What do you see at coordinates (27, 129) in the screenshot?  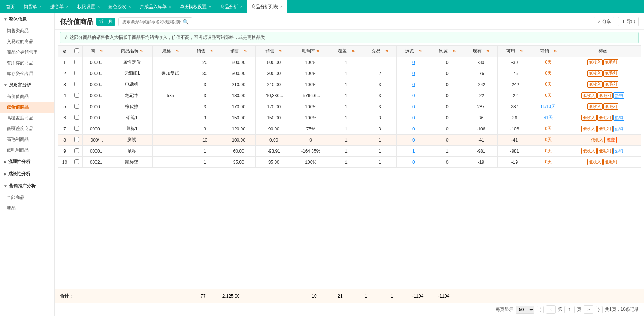 I see `sidebar-item-low-coverage: 低覆盖度商品` at bounding box center [27, 129].